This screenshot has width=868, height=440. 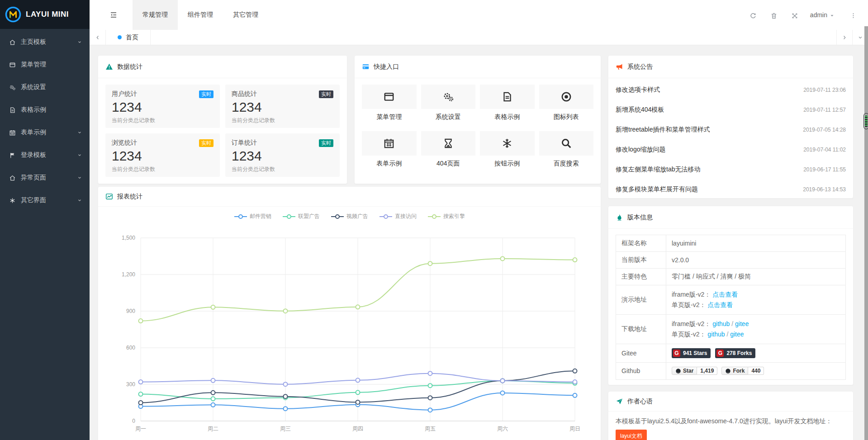 What do you see at coordinates (731, 402) in the screenshot?
I see `card-author-header: 作者心语` at bounding box center [731, 402].